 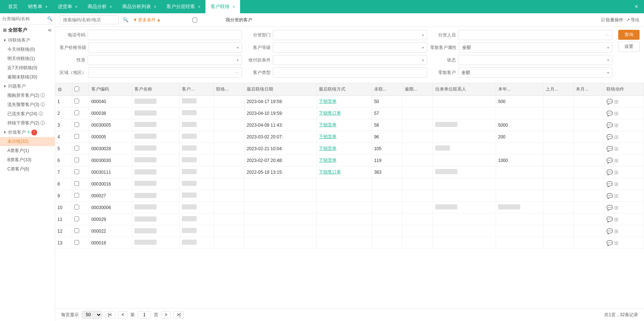 I want to click on nav-sales-close: ×, so click(x=46, y=7).